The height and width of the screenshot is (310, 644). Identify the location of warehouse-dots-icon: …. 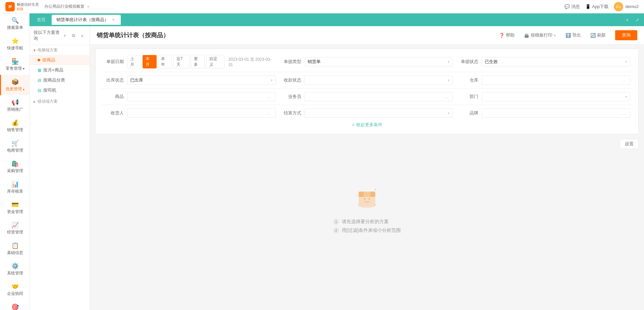
(624, 80).